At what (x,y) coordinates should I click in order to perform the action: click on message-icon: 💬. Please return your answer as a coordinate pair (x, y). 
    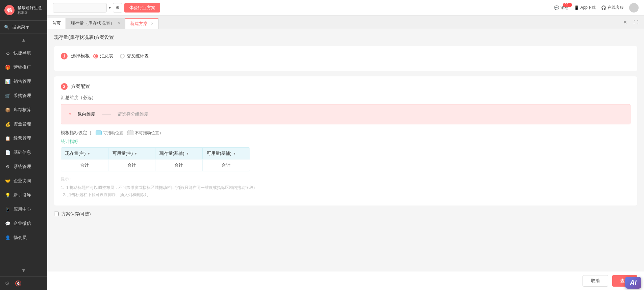
    Looking at the image, I should click on (557, 8).